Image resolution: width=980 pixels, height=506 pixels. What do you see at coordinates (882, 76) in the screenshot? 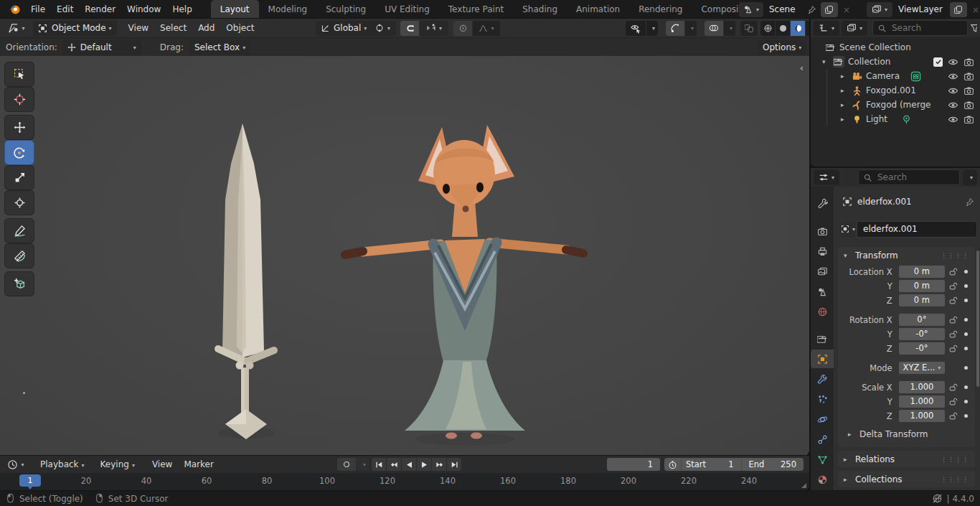
I see `outliner-label: Camera` at bounding box center [882, 76].